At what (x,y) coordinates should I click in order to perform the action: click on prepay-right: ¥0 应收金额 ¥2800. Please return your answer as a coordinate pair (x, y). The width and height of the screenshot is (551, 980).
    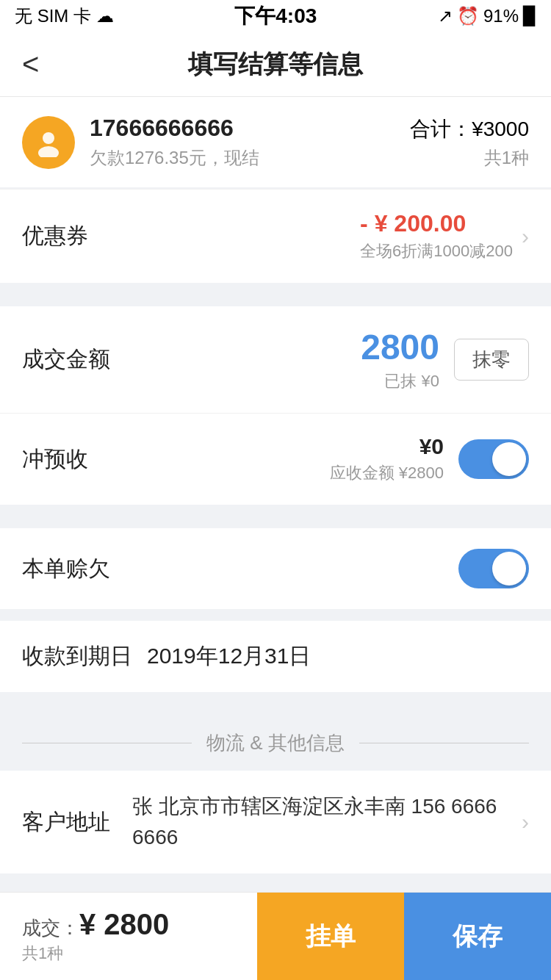
    Looking at the image, I should click on (429, 459).